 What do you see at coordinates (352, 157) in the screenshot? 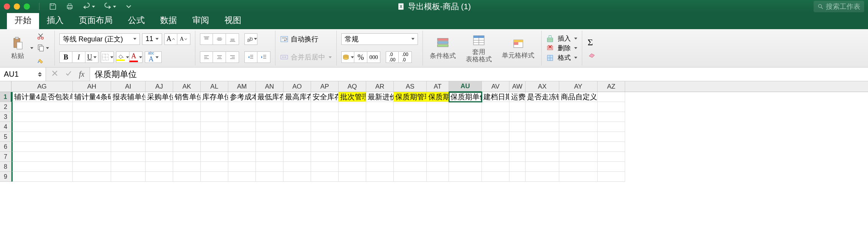
I see `cell-AQ7` at bounding box center [352, 157].